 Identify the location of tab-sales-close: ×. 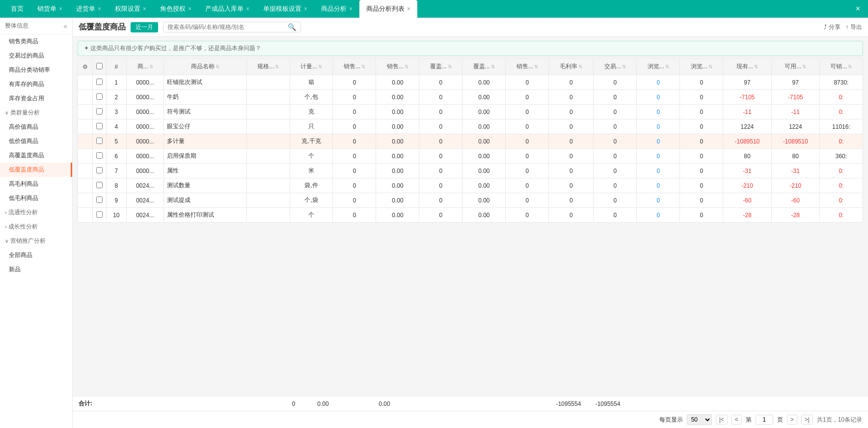
(61, 9).